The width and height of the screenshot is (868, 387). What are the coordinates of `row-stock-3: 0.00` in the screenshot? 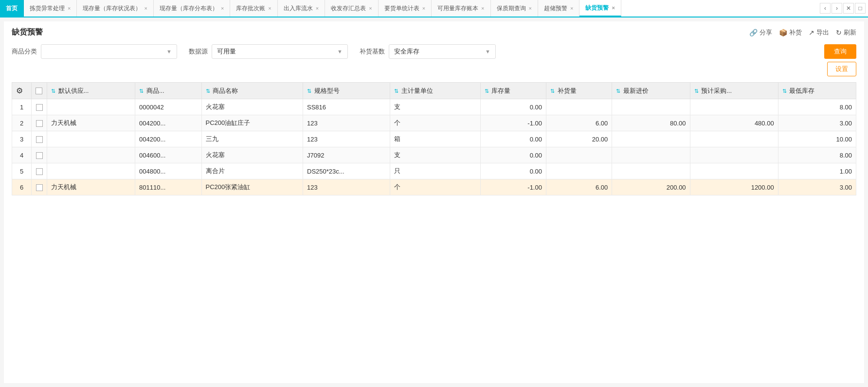 It's located at (513, 139).